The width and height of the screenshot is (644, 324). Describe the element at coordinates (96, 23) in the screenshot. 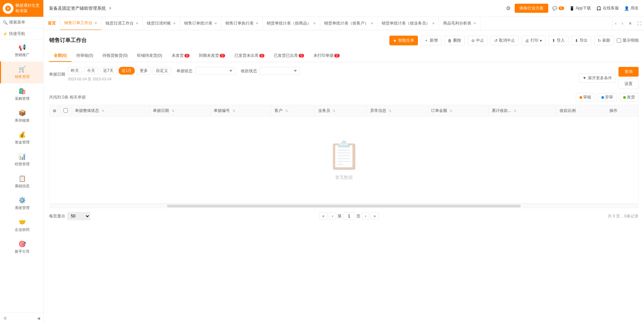

I see `tab-sales-workbench-close: ✕` at that location.